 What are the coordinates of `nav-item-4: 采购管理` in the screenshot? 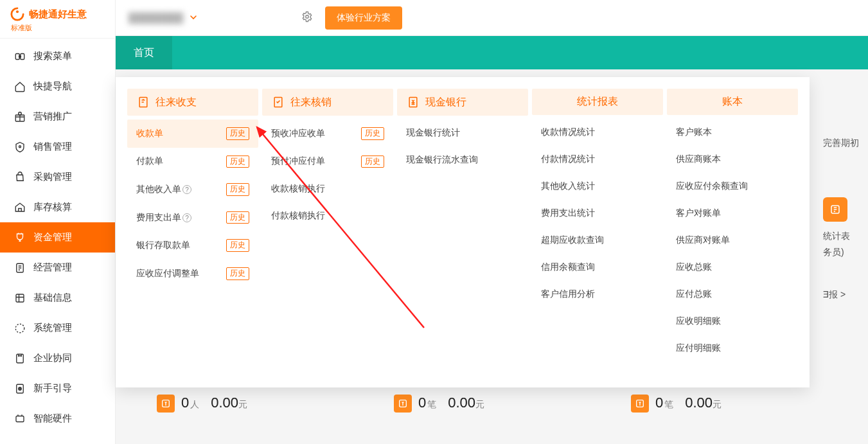 It's located at (58, 177).